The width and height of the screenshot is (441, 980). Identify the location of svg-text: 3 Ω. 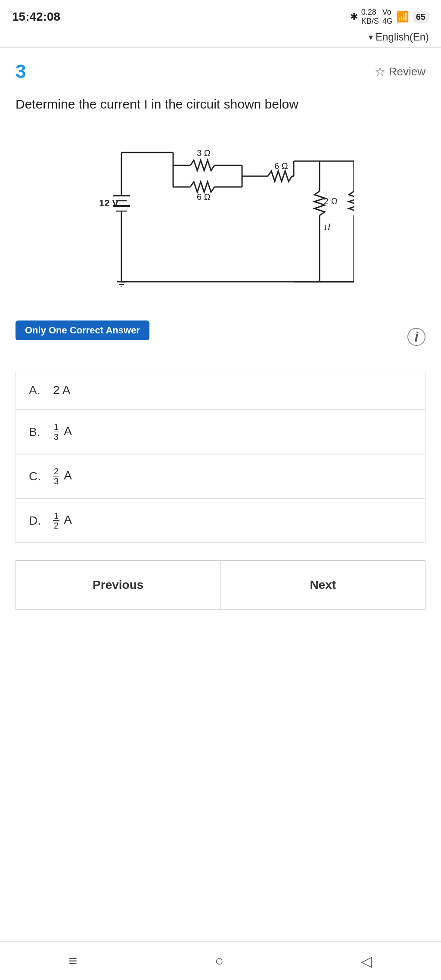
(204, 153).